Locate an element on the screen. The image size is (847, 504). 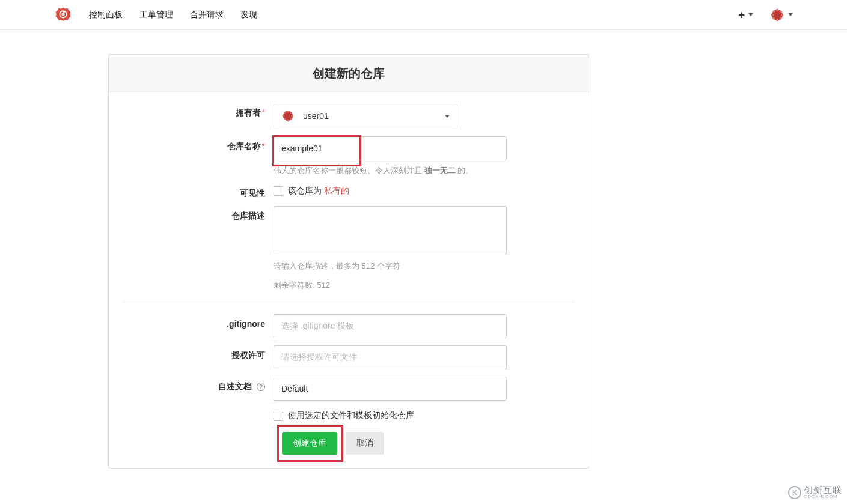
repo-name-hint: 伟大的仓库名称一般都较短、令人深刻并且 独一无二 的。 is located at coordinates (394, 171).